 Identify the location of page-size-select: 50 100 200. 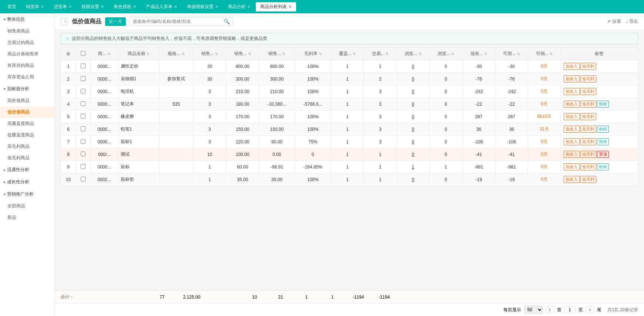
(534, 310).